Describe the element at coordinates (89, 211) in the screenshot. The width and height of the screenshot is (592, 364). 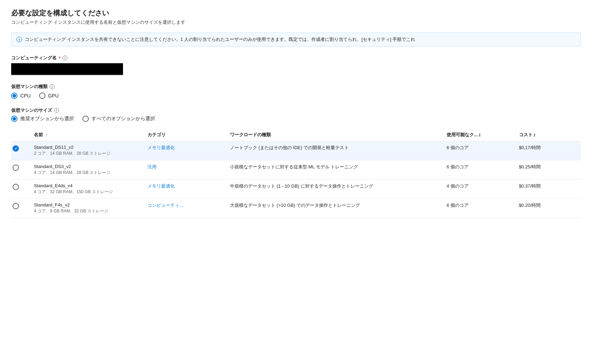
I see `vm-specs: 4 コア、8 GB RAM、32 GB ストレージ` at that location.